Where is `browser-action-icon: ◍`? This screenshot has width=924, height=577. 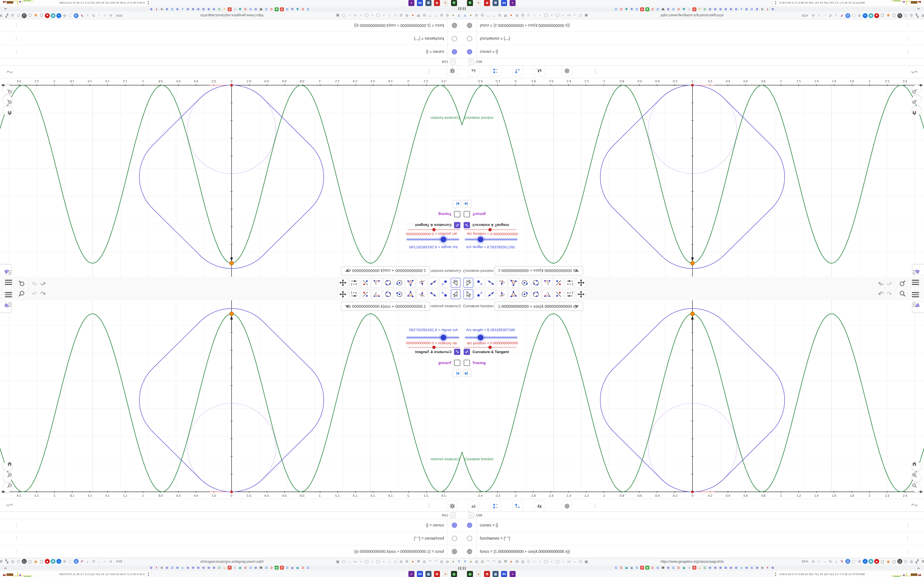
browser-action-icon: ◍ is located at coordinates (13, 16).